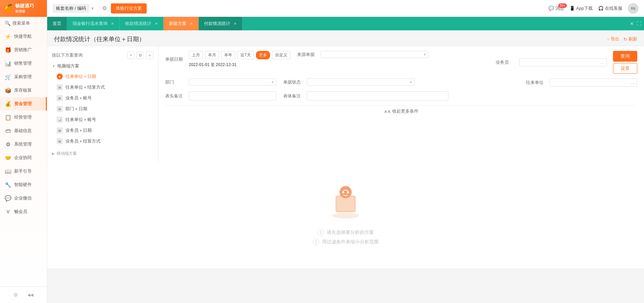 This screenshot has height=303, width=644. I want to click on date-btn-last-month: 上月, so click(196, 55).